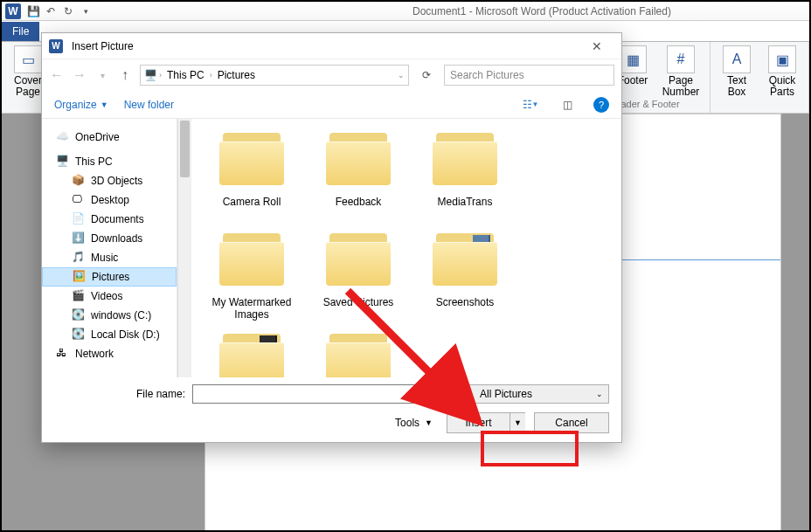 This screenshot has width=811, height=532. What do you see at coordinates (109, 219) in the screenshot?
I see `tree-item-documents: 📄Documents` at bounding box center [109, 219].